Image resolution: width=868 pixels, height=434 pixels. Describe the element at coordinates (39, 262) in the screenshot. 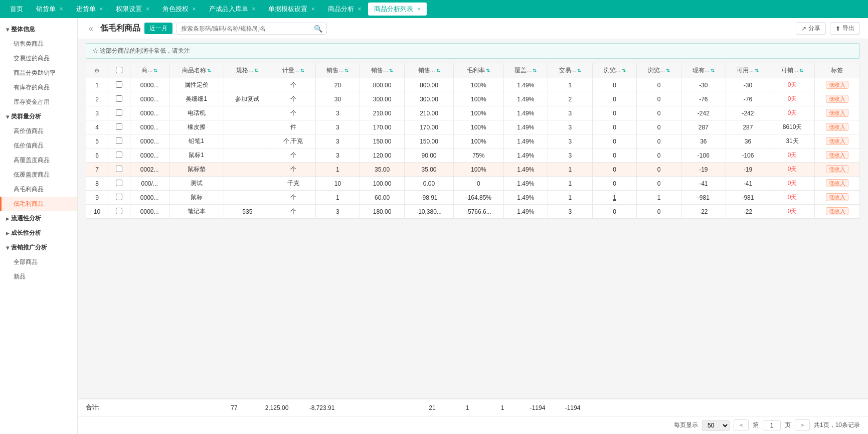

I see `sidebar-item-all-goods: 全部商品` at that location.